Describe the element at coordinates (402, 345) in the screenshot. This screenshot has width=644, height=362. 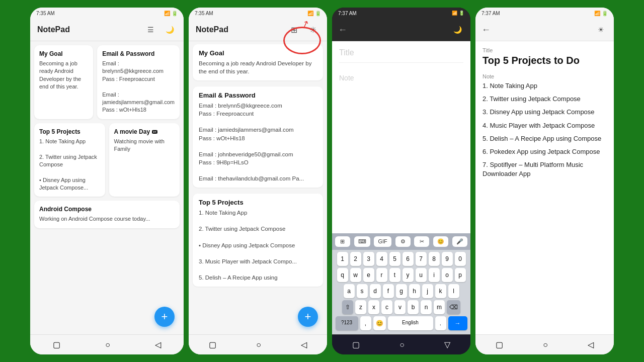
I see `phone-3-back-icon: ○` at that location.